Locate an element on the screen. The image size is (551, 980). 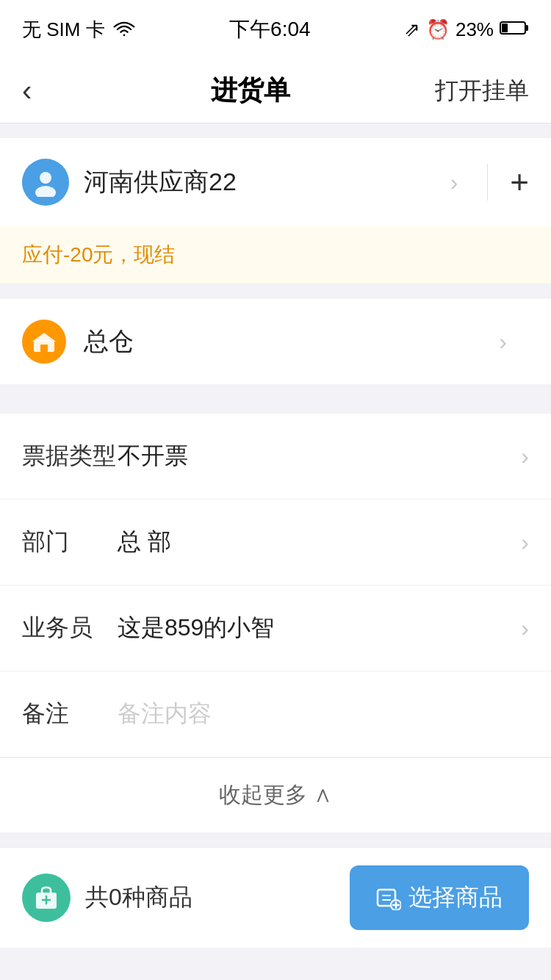
battery-text: 23% is located at coordinates (475, 29).